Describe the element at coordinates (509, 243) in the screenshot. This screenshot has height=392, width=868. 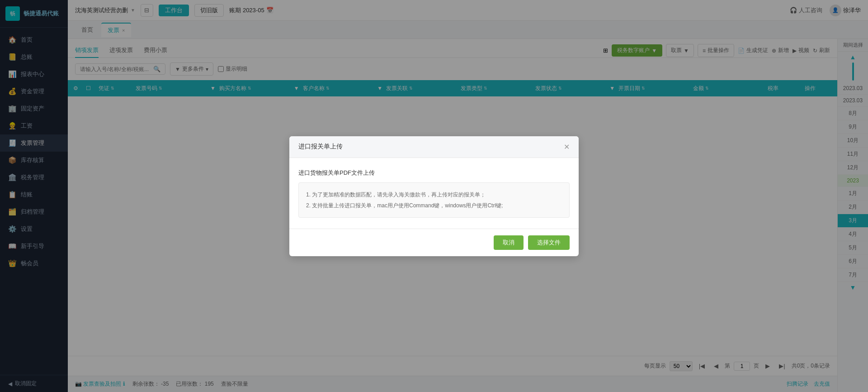
I see `modal-cancel-button: 取消` at that location.